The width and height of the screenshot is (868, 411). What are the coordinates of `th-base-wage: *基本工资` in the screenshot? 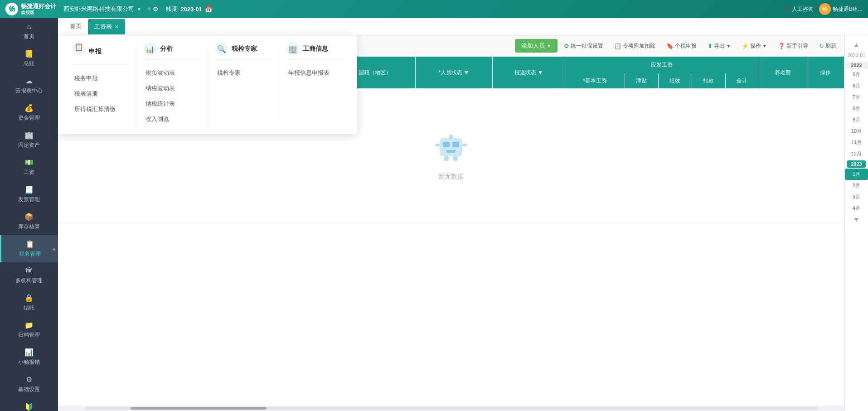 It's located at (595, 81).